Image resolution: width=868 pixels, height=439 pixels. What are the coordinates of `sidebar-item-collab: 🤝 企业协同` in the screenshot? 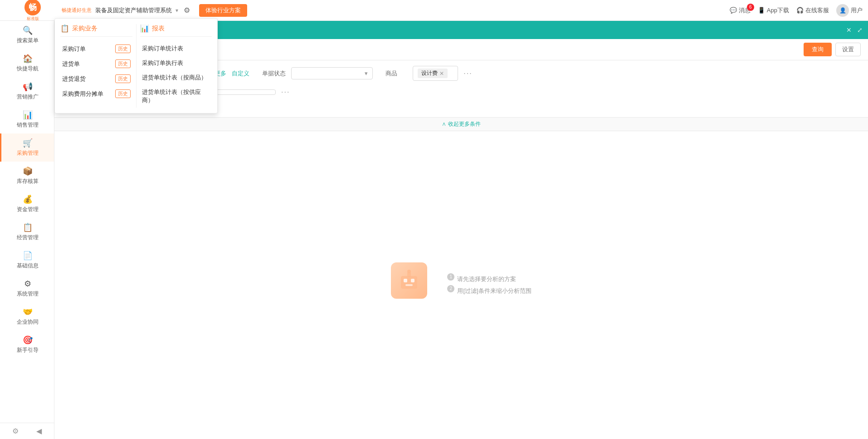 It's located at (27, 316).